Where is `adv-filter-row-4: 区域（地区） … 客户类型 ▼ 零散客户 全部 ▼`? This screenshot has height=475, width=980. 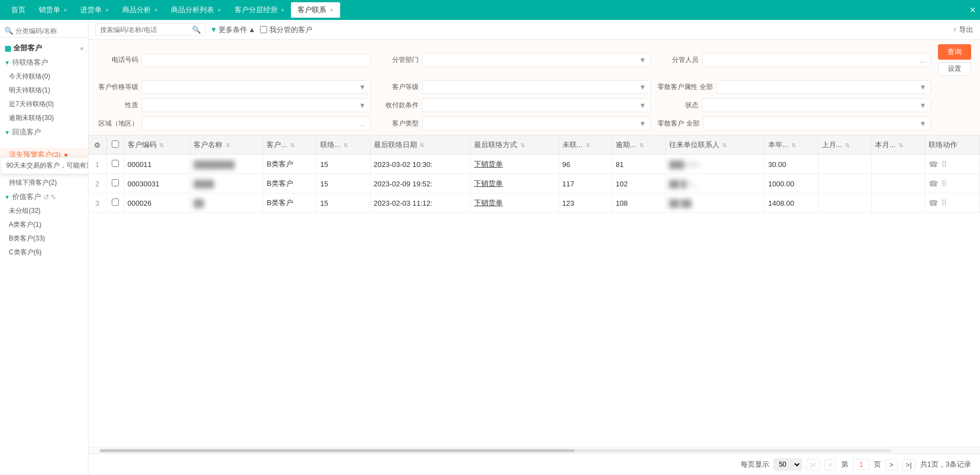
adv-filter-row-4: 区域（地区） … 客户类型 ▼ 零散客户 全部 ▼ is located at coordinates (534, 124).